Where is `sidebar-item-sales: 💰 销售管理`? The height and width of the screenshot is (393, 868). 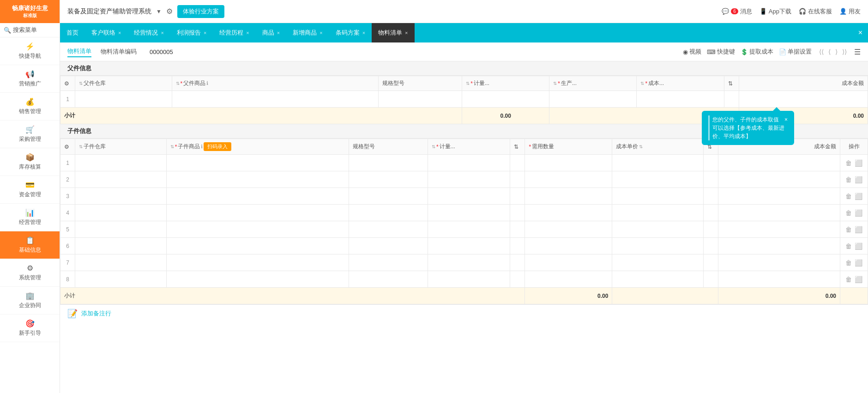 sidebar-item-sales: 💰 销售管理 is located at coordinates (30, 107).